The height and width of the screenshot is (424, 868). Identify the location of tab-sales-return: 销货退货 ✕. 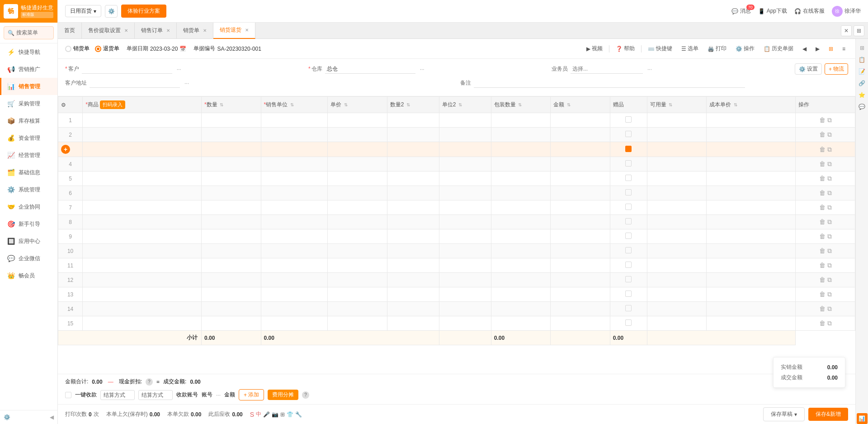
(234, 31).